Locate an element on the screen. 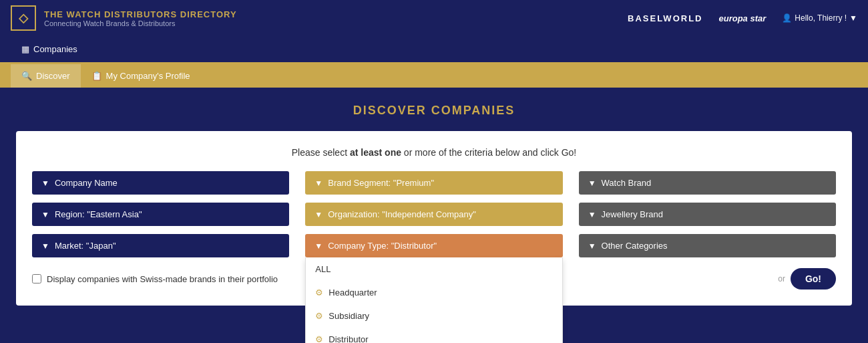 Image resolution: width=868 pixels, height=343 pixels. user-icon: 👤 is located at coordinates (787, 18).